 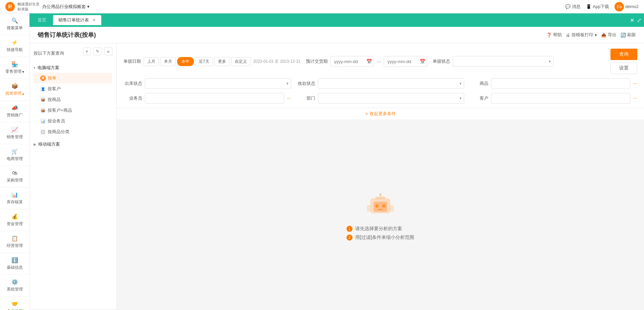 I want to click on pc-section-label: 电脑端方案, so click(x=48, y=68).